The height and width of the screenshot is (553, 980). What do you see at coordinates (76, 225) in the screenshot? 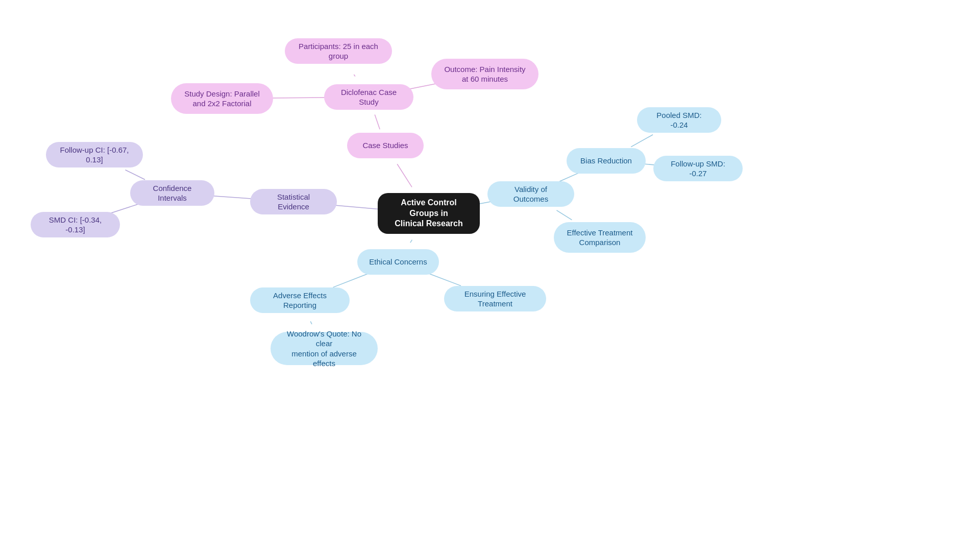
I see `node-smd_ci: SMD CI: [-0.34, -0.13]` at bounding box center [76, 225].